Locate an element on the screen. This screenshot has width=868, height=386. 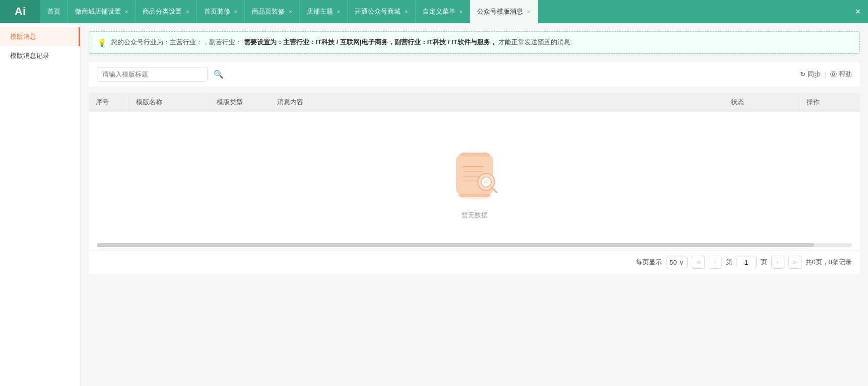
tab-close-category-setting: × is located at coordinates (187, 12).